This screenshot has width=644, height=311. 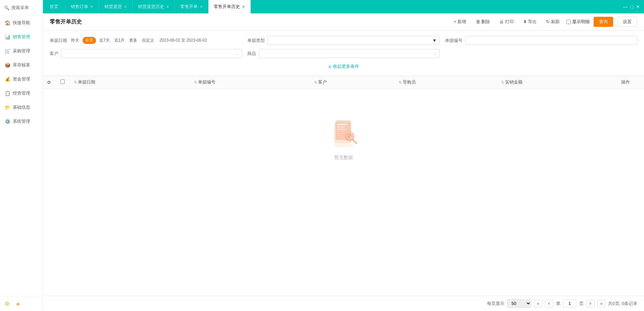 What do you see at coordinates (344, 83) in the screenshot?
I see `table-header-row: ⚙ 单据日期 单据编号 客户 导购员 实销金额 操作` at bounding box center [344, 83].